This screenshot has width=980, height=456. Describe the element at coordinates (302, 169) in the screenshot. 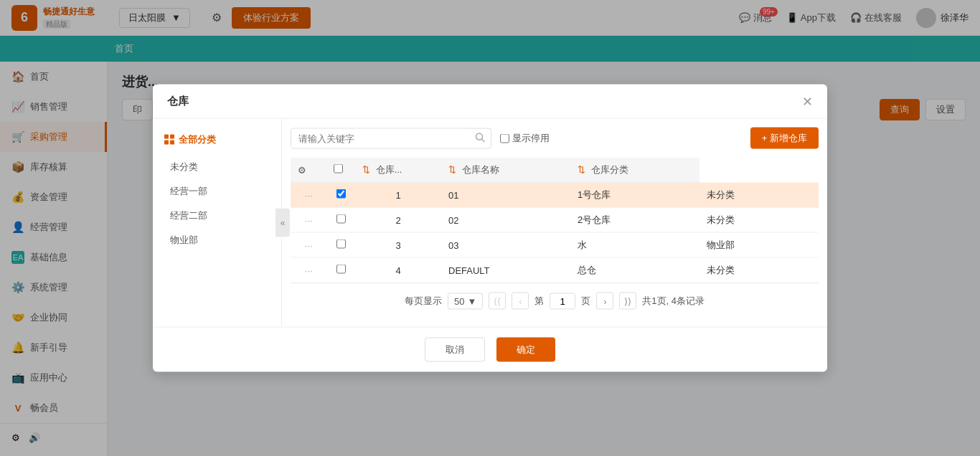

I see `settings-col-icon: ⚙` at that location.